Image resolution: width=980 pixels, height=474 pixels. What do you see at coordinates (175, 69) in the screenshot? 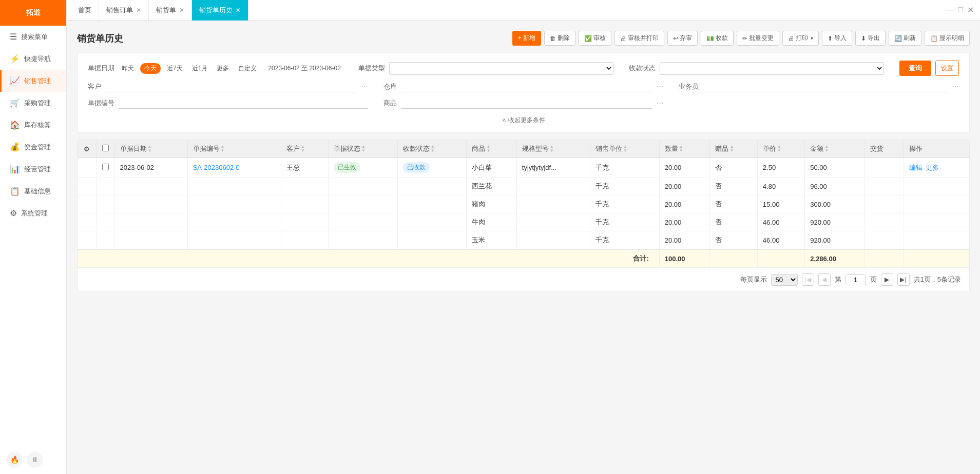
I see `date-7days: 近7天` at bounding box center [175, 69].